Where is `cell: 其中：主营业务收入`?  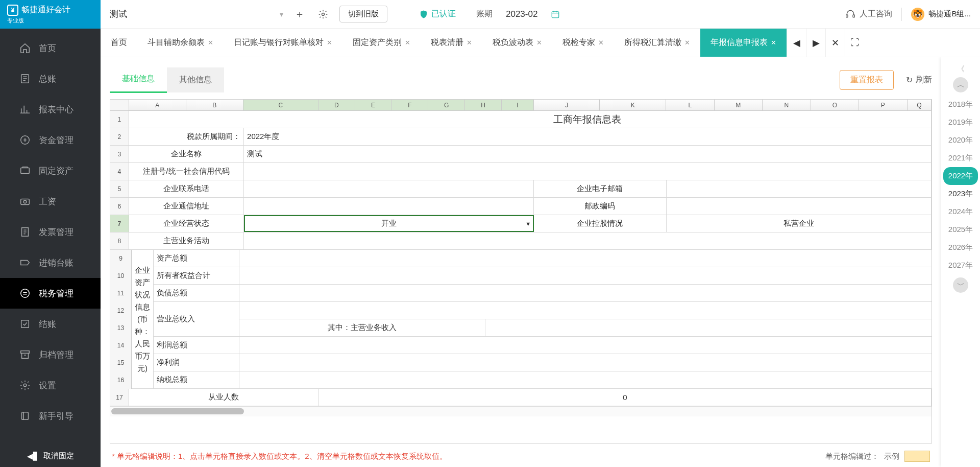 cell: 其中：主营业务收入 is located at coordinates (362, 328).